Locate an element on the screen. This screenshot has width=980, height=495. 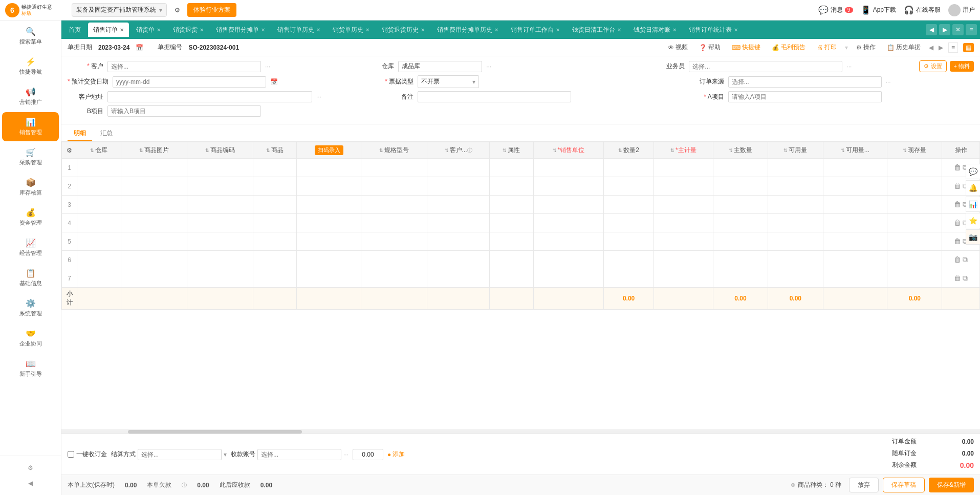
tab-item-7: 销货退货历史✕ is located at coordinates (403, 30).